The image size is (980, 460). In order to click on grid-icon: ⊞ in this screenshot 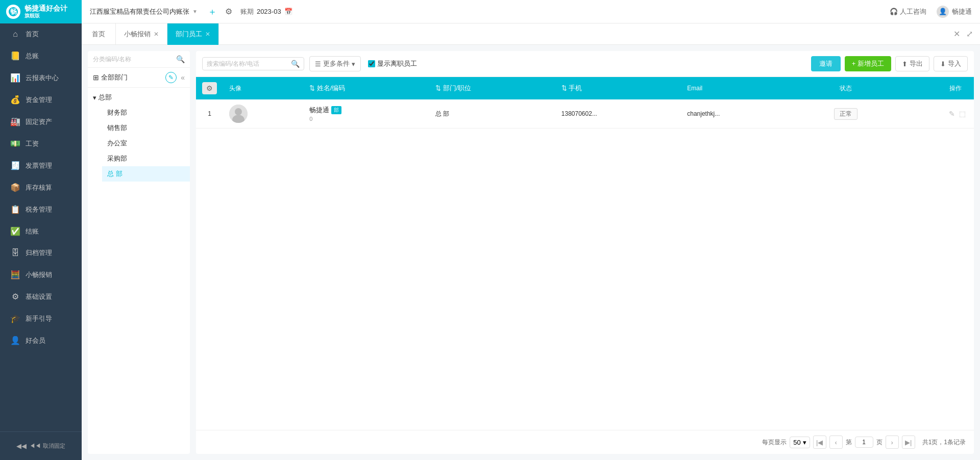, I will do `click(96, 78)`.